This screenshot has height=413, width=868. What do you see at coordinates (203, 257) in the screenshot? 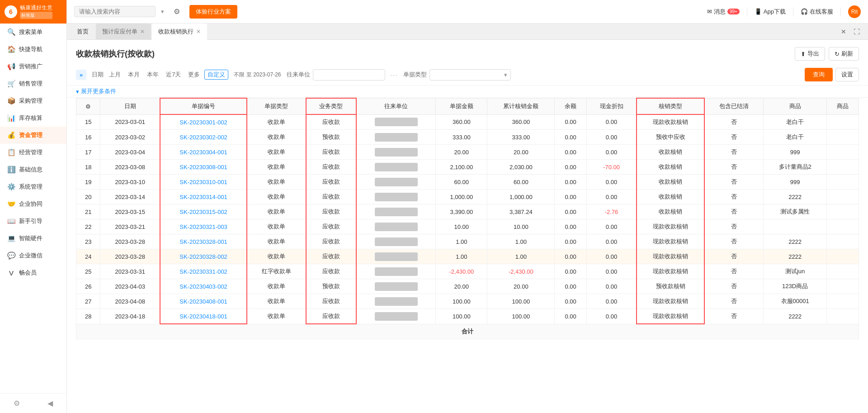
I see `doc-no-link: SK-20230328-002` at bounding box center [203, 257].